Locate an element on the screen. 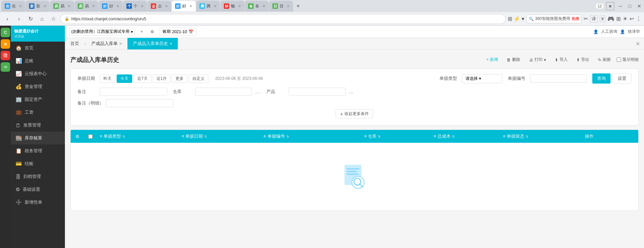 This screenshot has width=644, height=248. collapse-button: ∧ 收起更多条件 is located at coordinates (354, 114).